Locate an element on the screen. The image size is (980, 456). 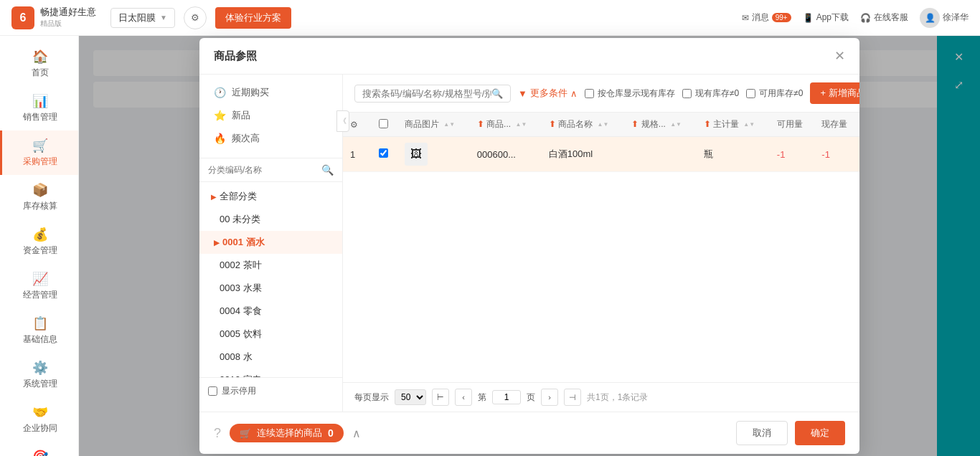
expand-cart-button: ∧ is located at coordinates (357, 433).